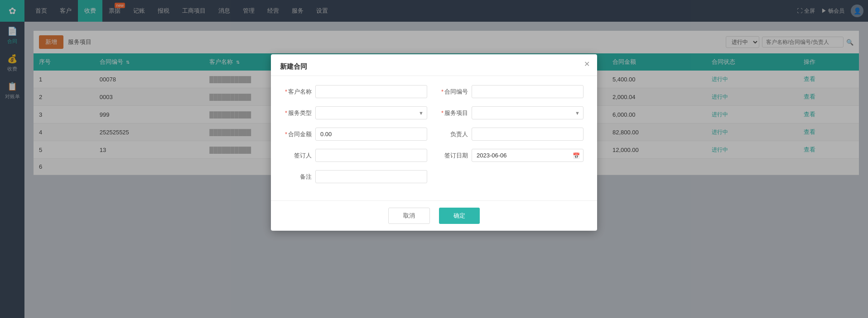 This screenshot has width=868, height=318. Describe the element at coordinates (356, 91) in the screenshot. I see `form-group-customer: *客户名称` at that location.